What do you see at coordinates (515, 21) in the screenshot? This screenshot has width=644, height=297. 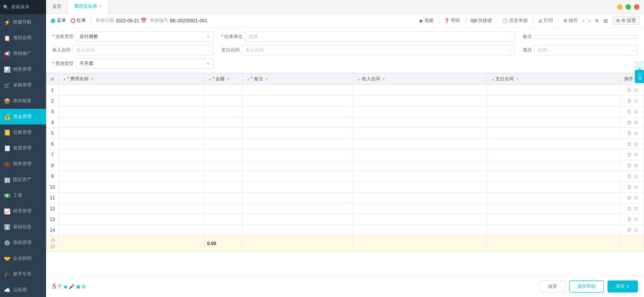 I see `history-button: 🕐 历史单据` at bounding box center [515, 21].